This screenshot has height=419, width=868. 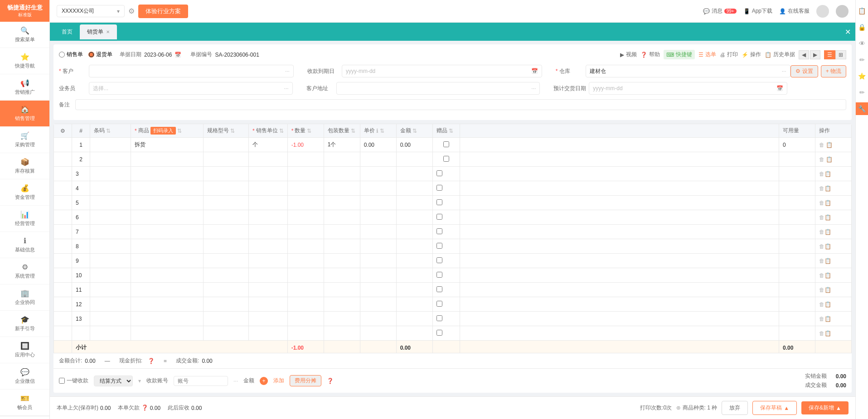 What do you see at coordinates (377, 131) in the screenshot?
I see `price-info-icon: ℹ` at bounding box center [377, 131].